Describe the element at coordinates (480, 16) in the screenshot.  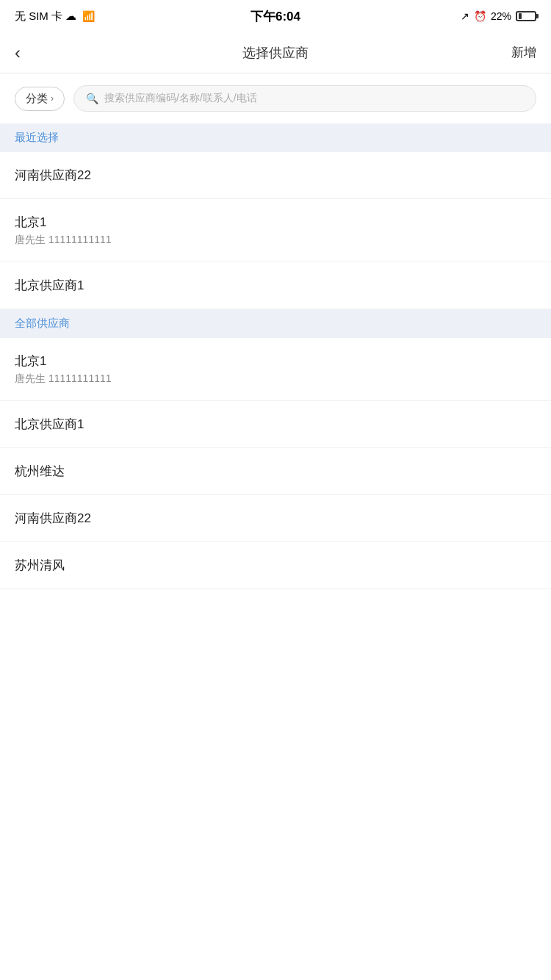
I see `alarm-icon: ⏰` at that location.